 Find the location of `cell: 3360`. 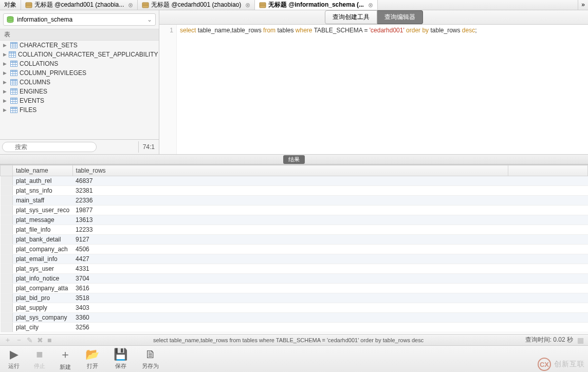

cell: 3360 is located at coordinates (290, 318).